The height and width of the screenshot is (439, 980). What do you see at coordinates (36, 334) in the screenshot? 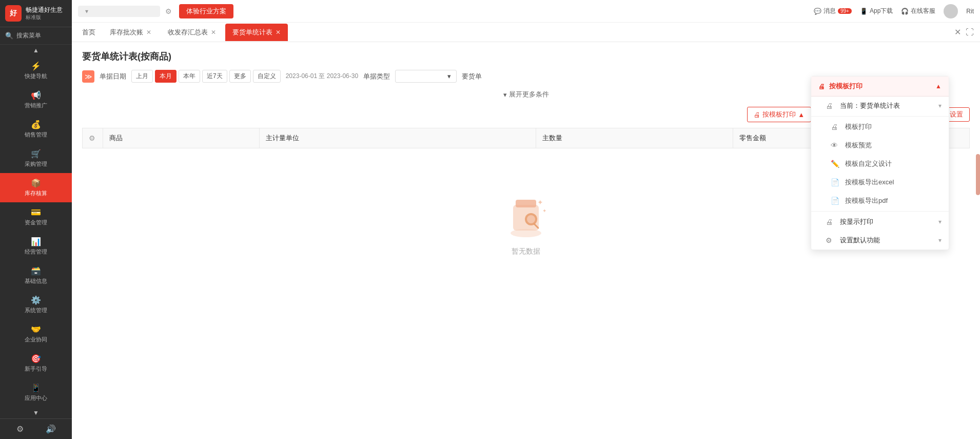
I see `sidebar-item-enterprise: 🤝 企业协同` at bounding box center [36, 334].